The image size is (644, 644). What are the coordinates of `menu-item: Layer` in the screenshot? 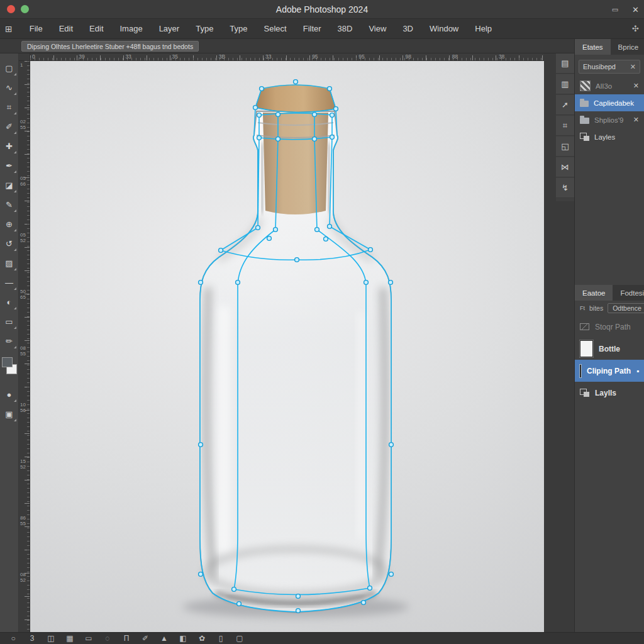 It's located at (170, 29).